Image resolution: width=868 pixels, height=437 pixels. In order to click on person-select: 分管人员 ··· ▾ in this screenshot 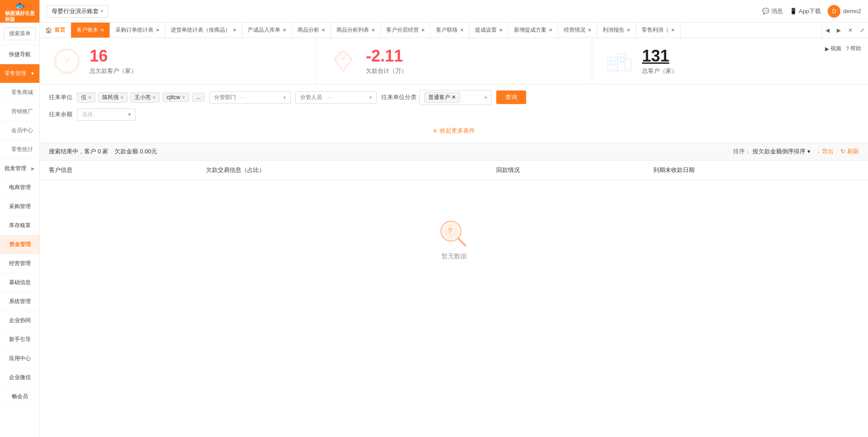, I will do `click(336, 98)`.